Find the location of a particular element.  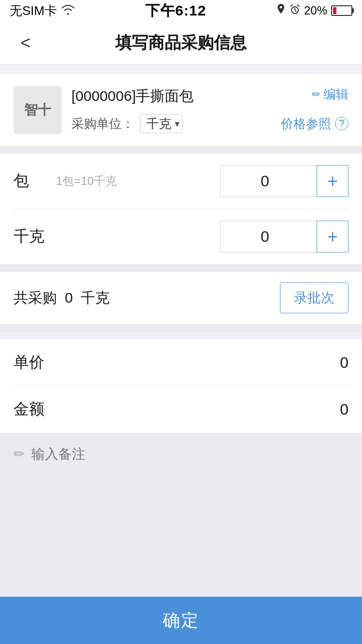

carrier-text: 无SIM卡 is located at coordinates (33, 11).